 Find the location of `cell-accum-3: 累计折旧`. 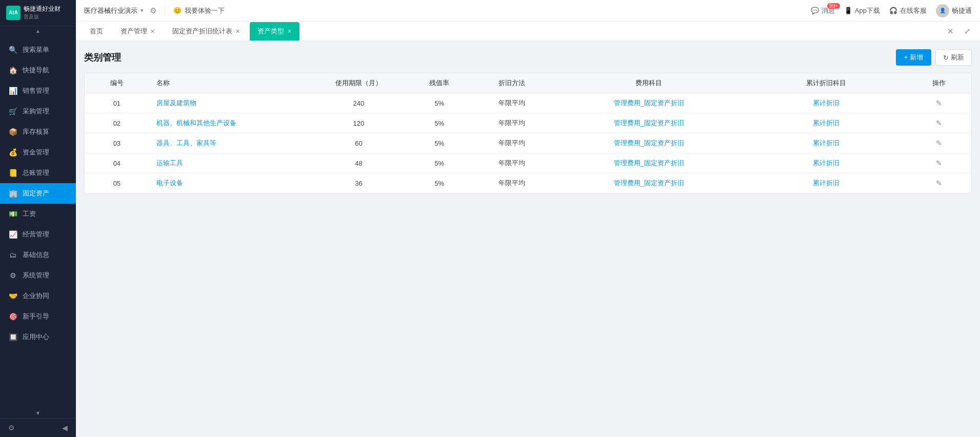

cell-accum-3: 累计折旧 is located at coordinates (826, 163).